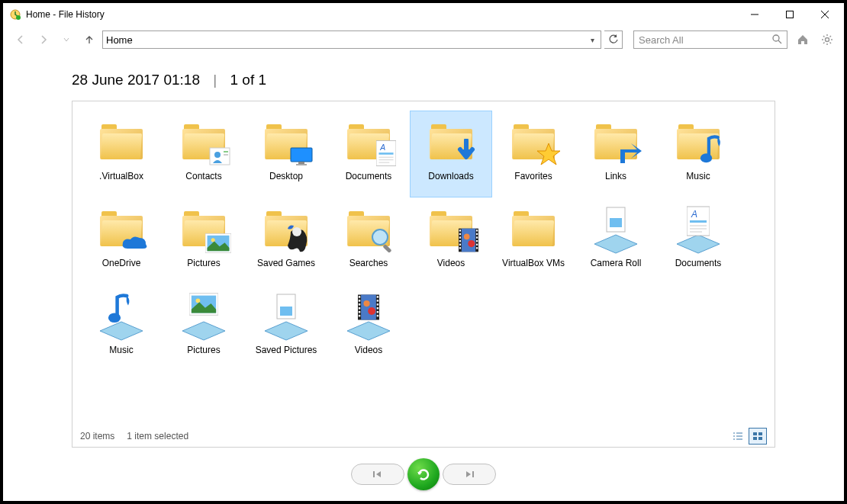  I want to click on item-label: Music, so click(697, 176).